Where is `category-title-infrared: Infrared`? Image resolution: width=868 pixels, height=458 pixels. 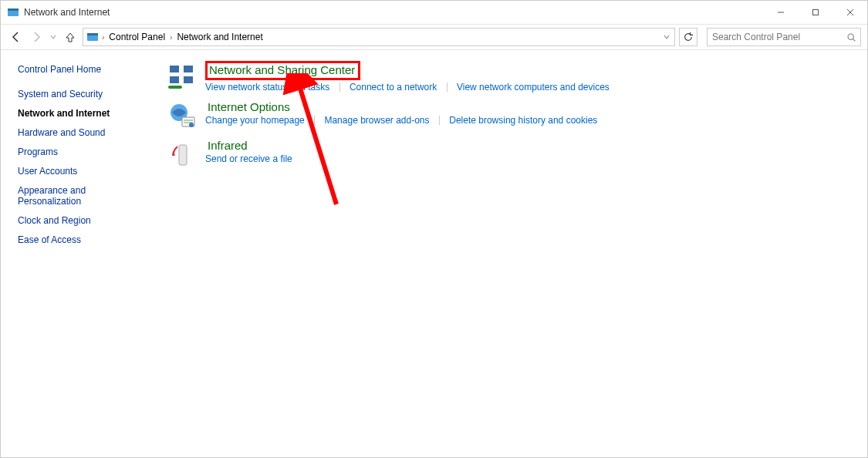 category-title-infrared: Infrared is located at coordinates (228, 145).